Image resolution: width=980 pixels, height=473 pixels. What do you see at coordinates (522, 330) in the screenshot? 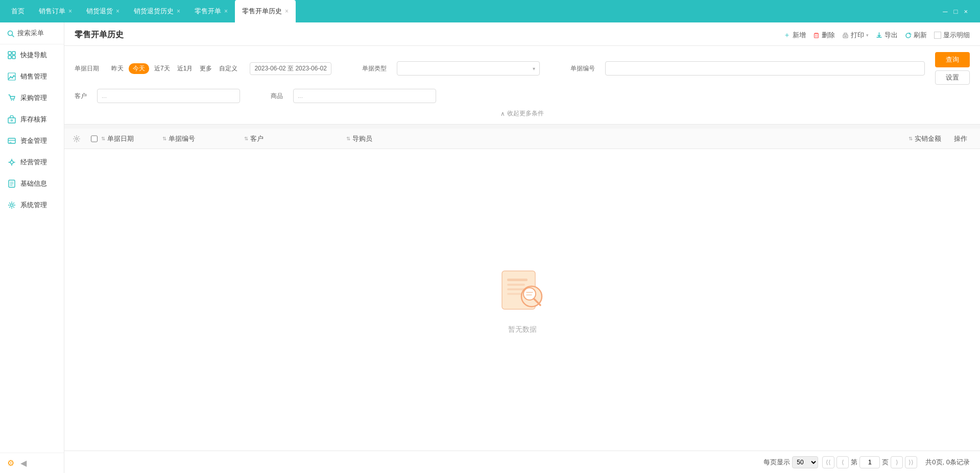
I see `empty-text: 暂无数据` at bounding box center [522, 330].